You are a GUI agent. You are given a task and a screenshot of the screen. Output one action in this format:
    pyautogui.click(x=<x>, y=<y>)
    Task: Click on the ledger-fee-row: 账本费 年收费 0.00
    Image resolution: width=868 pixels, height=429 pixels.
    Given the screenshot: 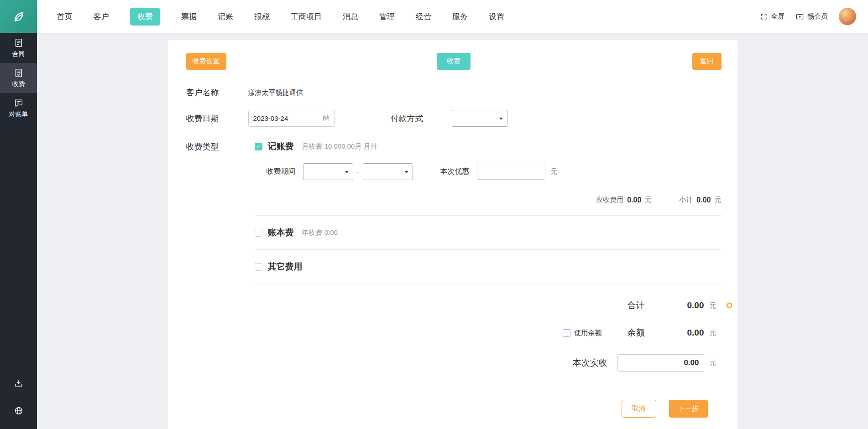 What is the action you would take?
    pyautogui.click(x=488, y=233)
    